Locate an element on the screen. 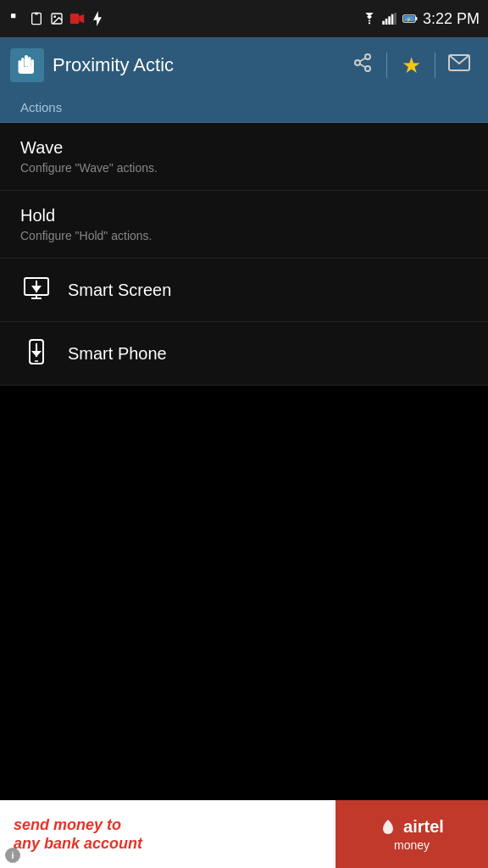 The image size is (488, 868). status-right-icons: ⚡ 3:22 PM is located at coordinates (420, 19).